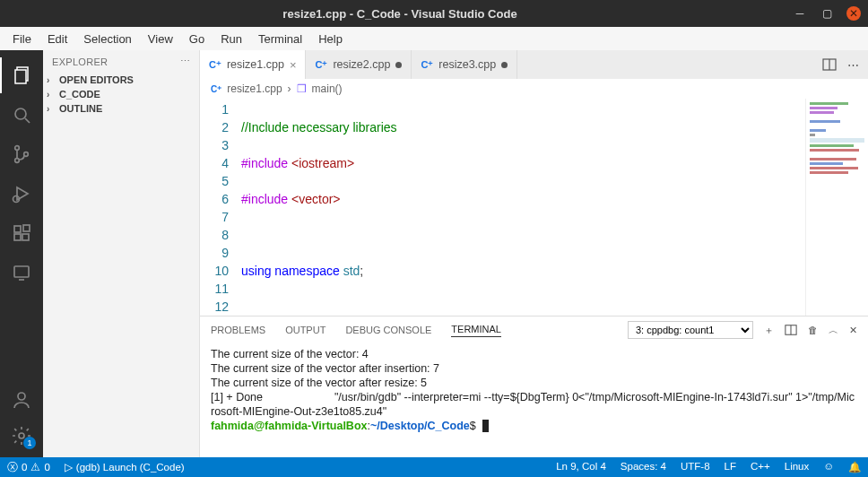 This screenshot has height=477, width=868. I want to click on terminal-prompt-dollar: $, so click(473, 426).